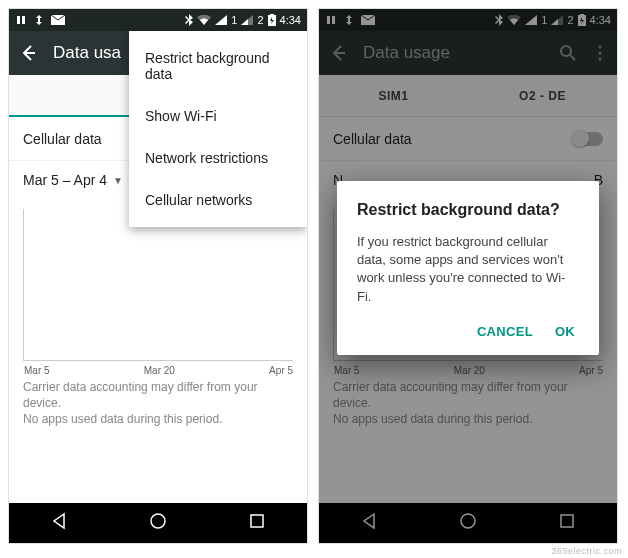  I want to click on menu-network-restrictions: Network restrictions, so click(218, 158).